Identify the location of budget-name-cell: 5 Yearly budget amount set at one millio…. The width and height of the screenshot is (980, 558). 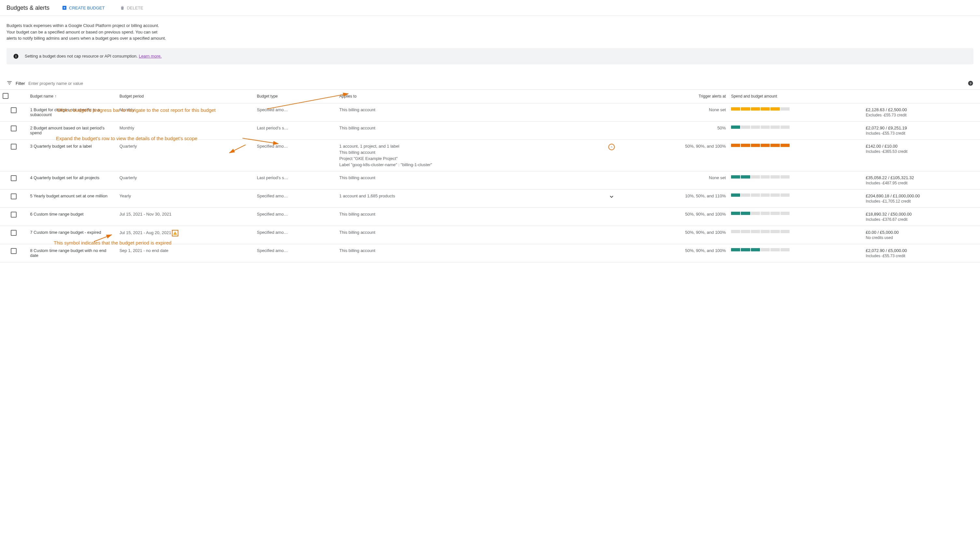
(72, 199).